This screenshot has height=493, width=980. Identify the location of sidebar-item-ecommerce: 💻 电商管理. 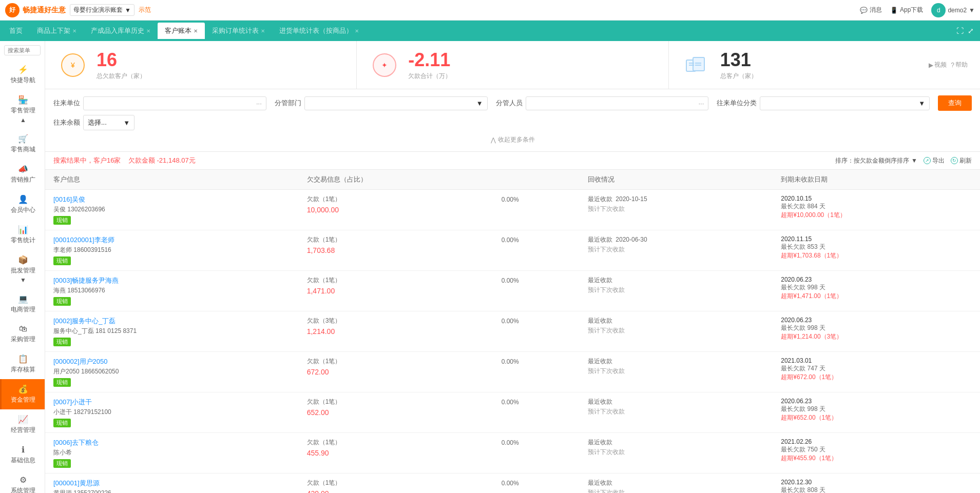
(23, 304).